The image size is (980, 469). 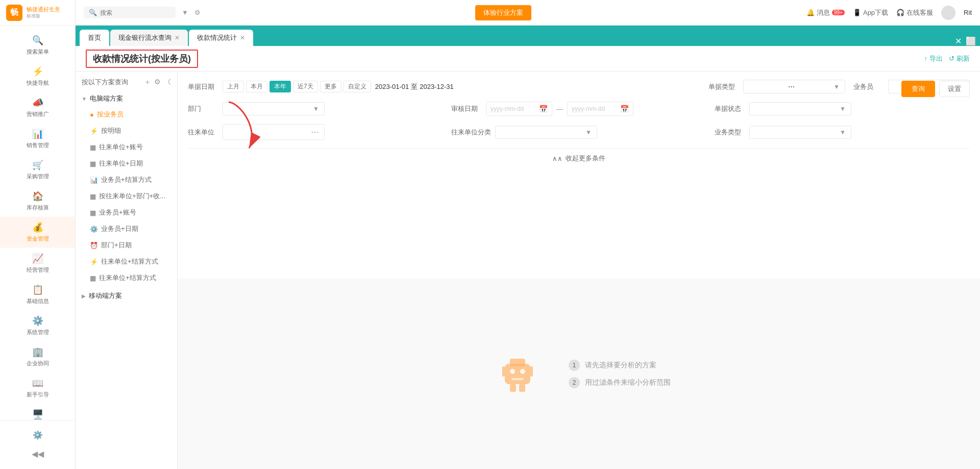 What do you see at coordinates (127, 131) in the screenshot?
I see `scheme-item-by-detail: ⚡ 按明细` at bounding box center [127, 131].